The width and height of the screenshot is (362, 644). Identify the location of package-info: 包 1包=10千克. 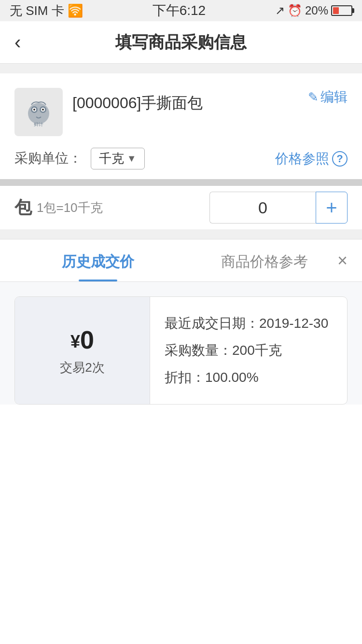
(59, 208).